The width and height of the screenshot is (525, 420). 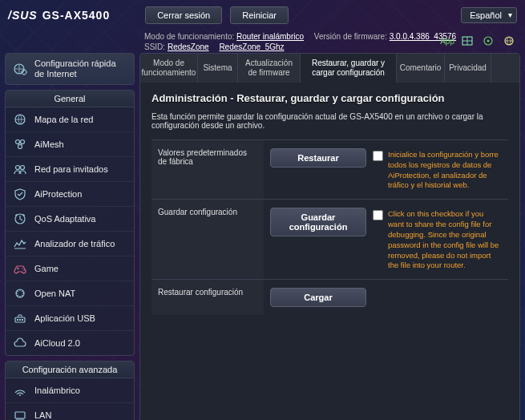 What do you see at coordinates (50, 144) in the screenshot?
I see `sidebar-item-label: AiMesh` at bounding box center [50, 144].